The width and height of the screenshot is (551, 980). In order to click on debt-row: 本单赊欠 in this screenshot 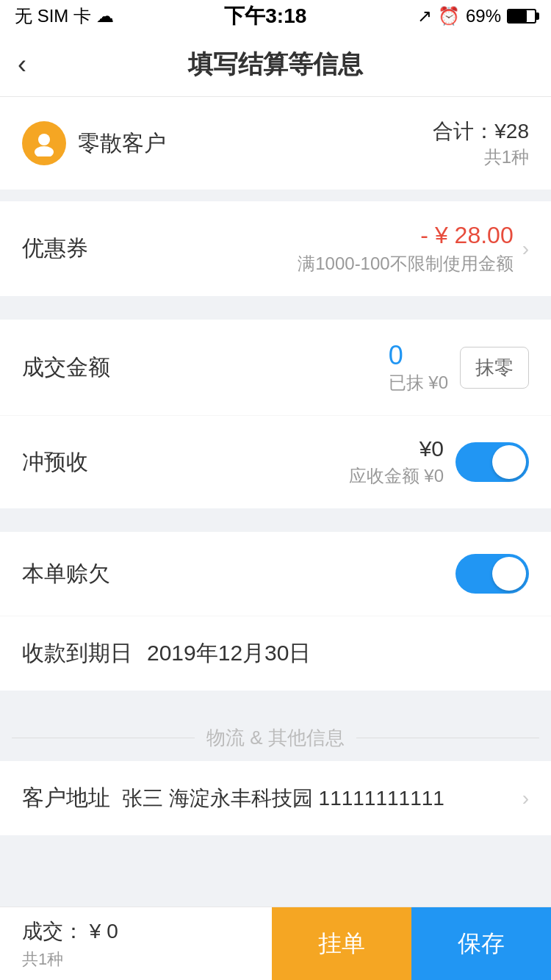, I will do `click(276, 574)`.